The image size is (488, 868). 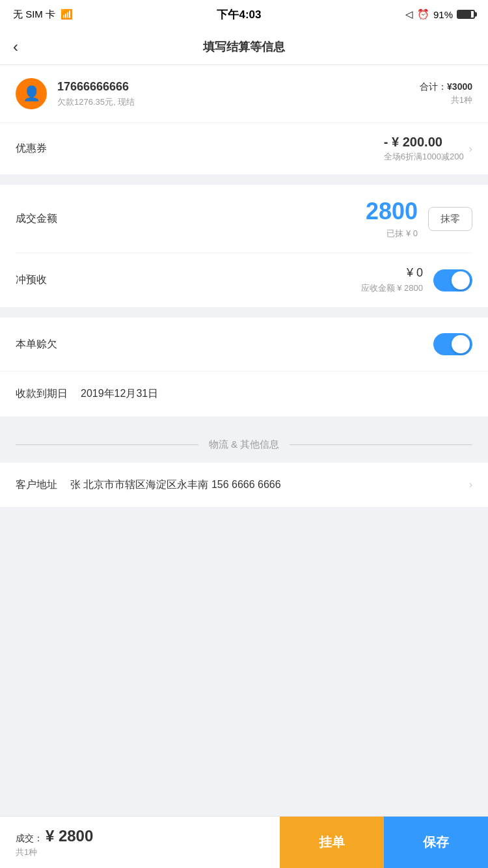 I want to click on status-right: ◁ ⏰ 91%, so click(x=440, y=14).